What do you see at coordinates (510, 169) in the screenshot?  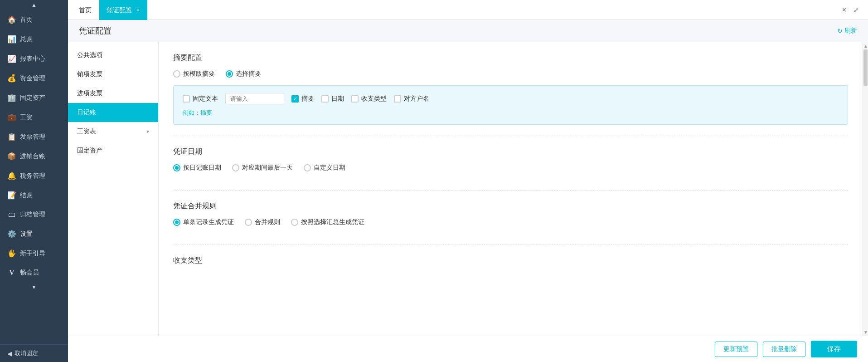 I see `section-voucher-date: 凭证日期 按日记账日期 对应期间最后一天 自定义日期` at bounding box center [510, 169].